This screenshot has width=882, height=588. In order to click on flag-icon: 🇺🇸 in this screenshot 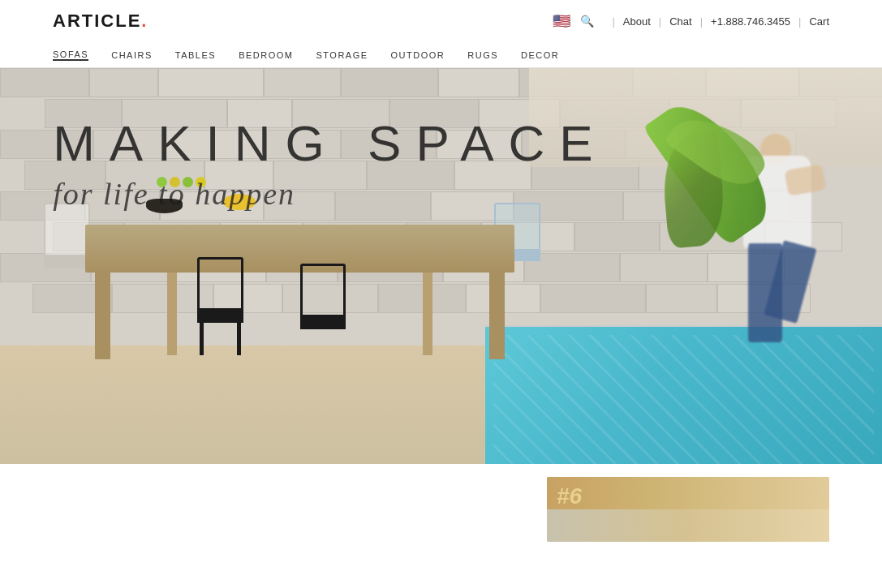, I will do `click(561, 21)`.